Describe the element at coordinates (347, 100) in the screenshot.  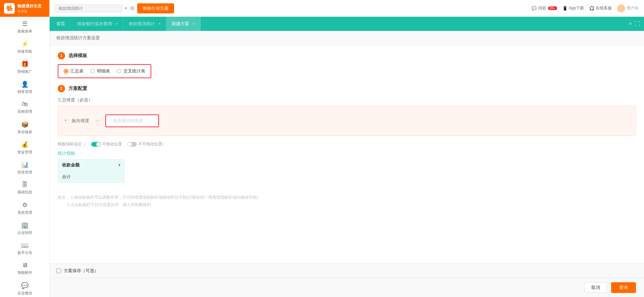
I see `dimension-config-label: 汇总维度（必选）` at that location.